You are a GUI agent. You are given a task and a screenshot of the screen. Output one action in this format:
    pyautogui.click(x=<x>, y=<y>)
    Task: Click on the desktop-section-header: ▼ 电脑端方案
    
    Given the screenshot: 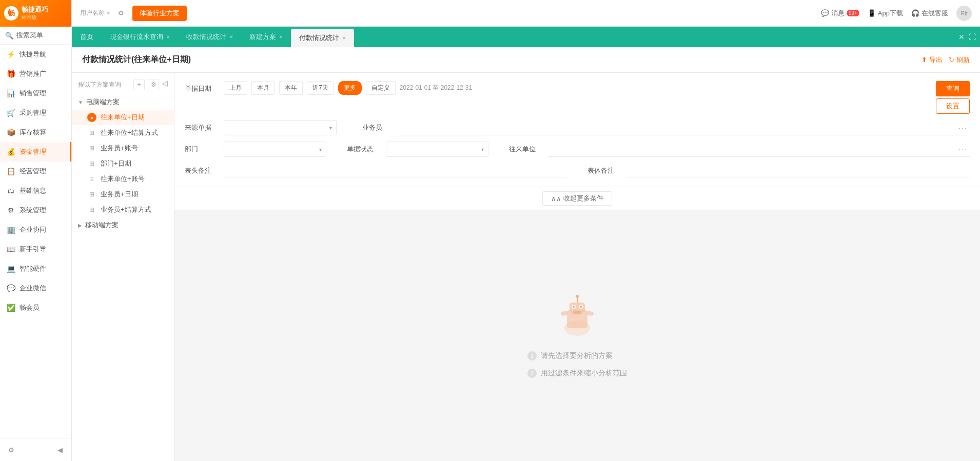 What is the action you would take?
    pyautogui.click(x=123, y=102)
    